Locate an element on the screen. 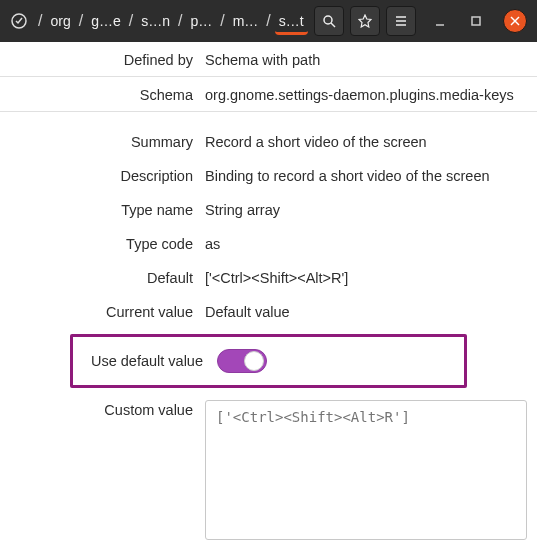  minimize-button is located at coordinates (440, 21).